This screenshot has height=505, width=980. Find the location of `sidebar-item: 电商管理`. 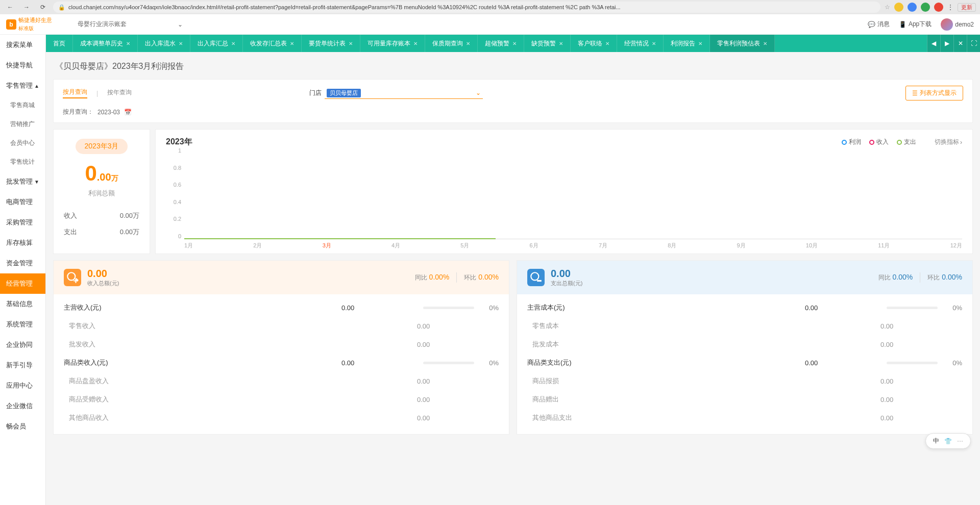

sidebar-item: 电商管理 is located at coordinates (22, 202).